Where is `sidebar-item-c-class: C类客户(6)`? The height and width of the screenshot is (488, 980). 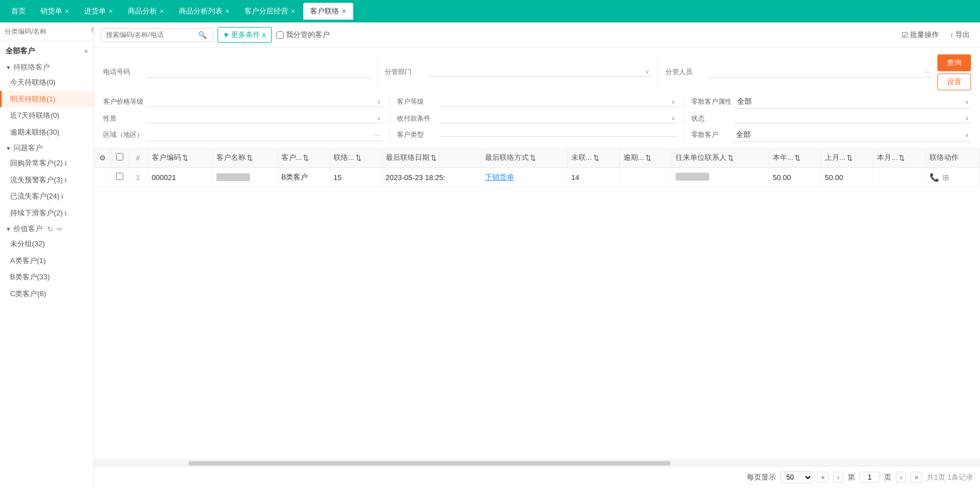
sidebar-item-c-class: C类客户(6) is located at coordinates (47, 294).